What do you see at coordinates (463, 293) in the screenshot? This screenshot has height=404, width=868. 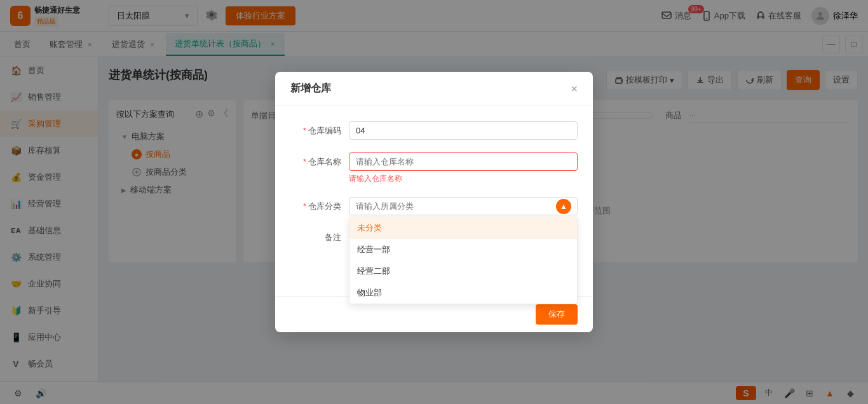 I see `dropdown-item-property: 物业部` at bounding box center [463, 293].